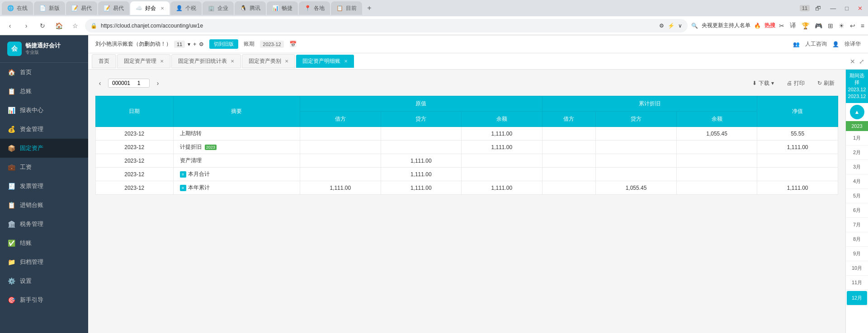  What do you see at coordinates (857, 239) in the screenshot?
I see `period-month-item: 8月` at bounding box center [857, 239].